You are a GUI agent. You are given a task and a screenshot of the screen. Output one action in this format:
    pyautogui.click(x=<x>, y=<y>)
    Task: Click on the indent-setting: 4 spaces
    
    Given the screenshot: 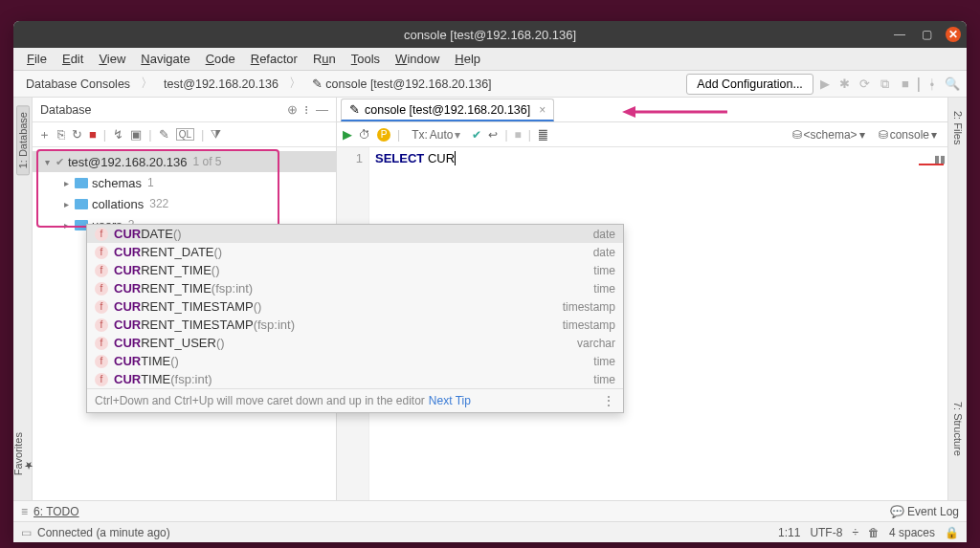 What is the action you would take?
    pyautogui.click(x=912, y=533)
    